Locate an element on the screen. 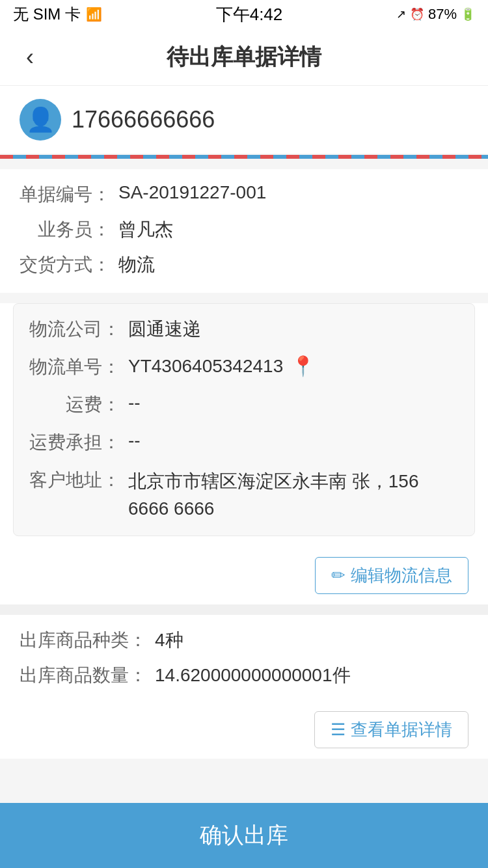 This screenshot has width=488, height=868. tracking-number-label: 物流单号： is located at coordinates (75, 367).